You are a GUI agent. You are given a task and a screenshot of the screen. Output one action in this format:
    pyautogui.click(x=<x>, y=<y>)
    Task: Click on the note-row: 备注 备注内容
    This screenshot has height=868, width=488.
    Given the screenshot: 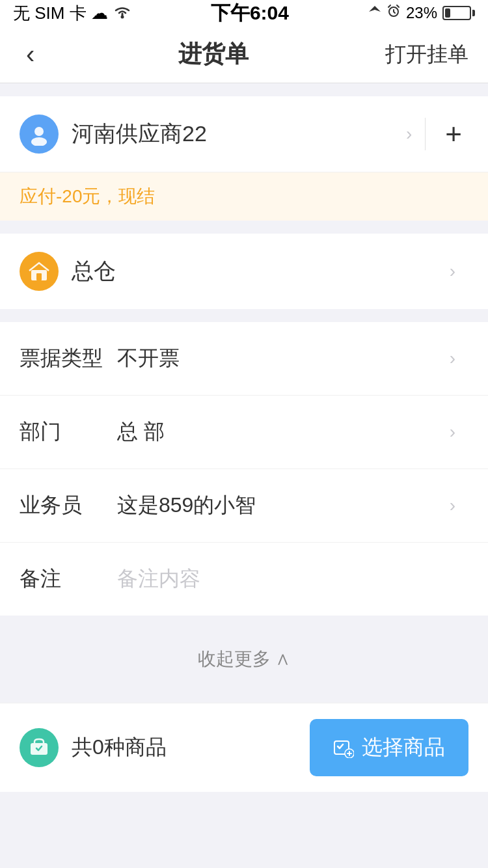 What is the action you would take?
    pyautogui.click(x=244, y=579)
    